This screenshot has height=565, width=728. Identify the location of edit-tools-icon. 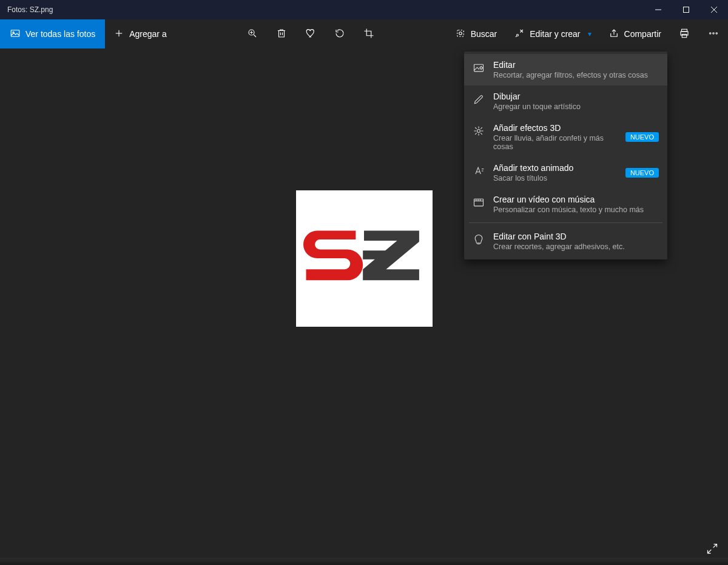
(519, 34).